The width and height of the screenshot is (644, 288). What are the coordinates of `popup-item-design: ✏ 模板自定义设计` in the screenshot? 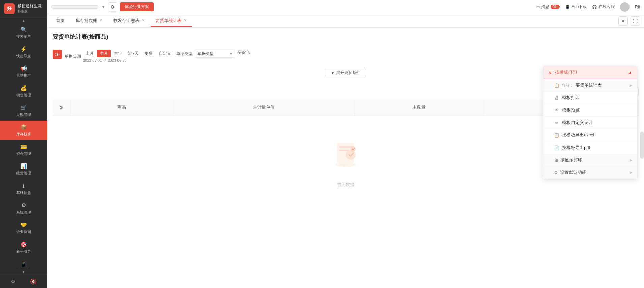 It's located at (590, 123).